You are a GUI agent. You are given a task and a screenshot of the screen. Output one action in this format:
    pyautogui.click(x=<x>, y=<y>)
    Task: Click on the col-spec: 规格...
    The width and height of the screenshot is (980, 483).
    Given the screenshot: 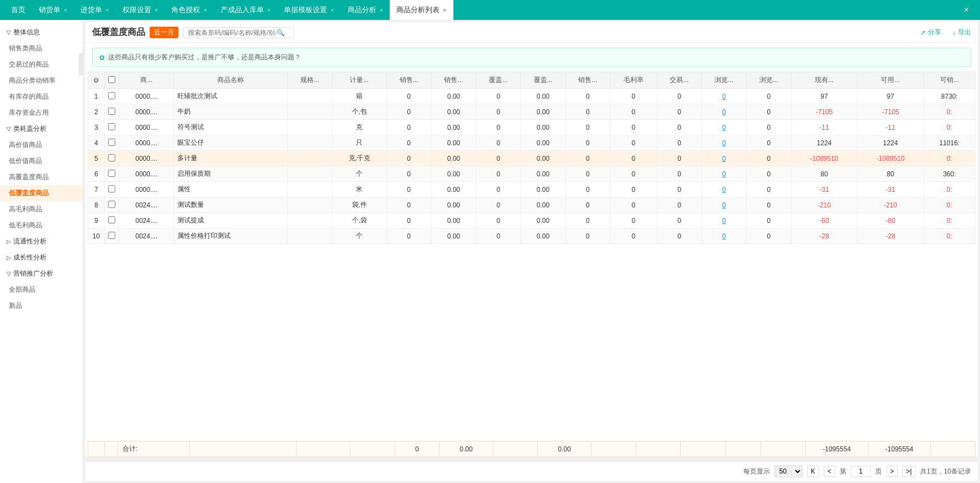 What is the action you would take?
    pyautogui.click(x=309, y=80)
    